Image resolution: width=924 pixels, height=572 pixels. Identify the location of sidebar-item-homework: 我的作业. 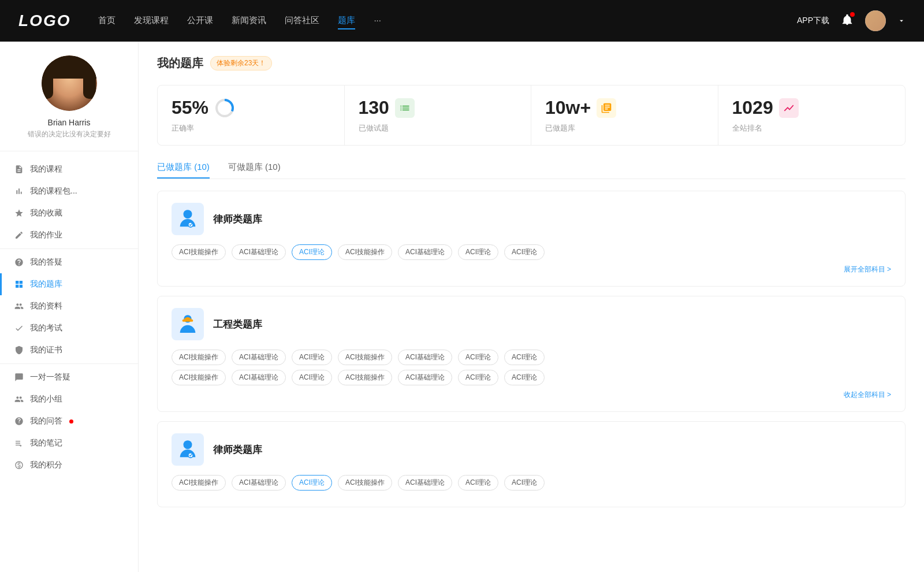
(69, 235).